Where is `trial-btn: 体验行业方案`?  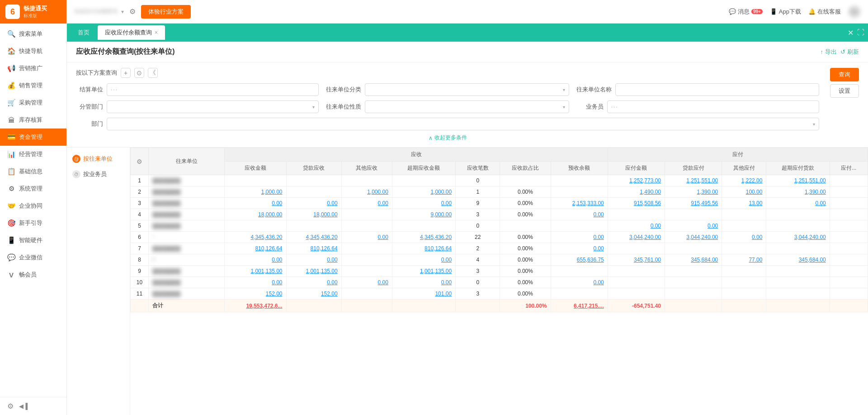
trial-btn: 体验行业方案 is located at coordinates (166, 12).